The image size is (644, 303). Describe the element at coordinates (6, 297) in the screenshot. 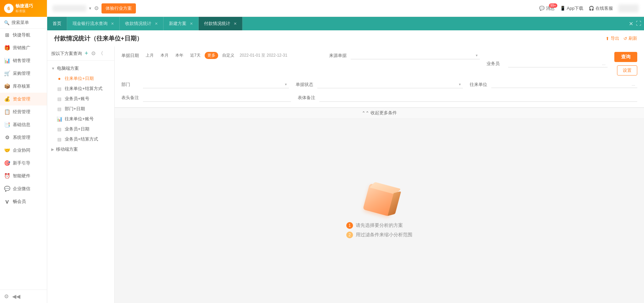

I see `footer-settings-icon: ⚙` at that location.